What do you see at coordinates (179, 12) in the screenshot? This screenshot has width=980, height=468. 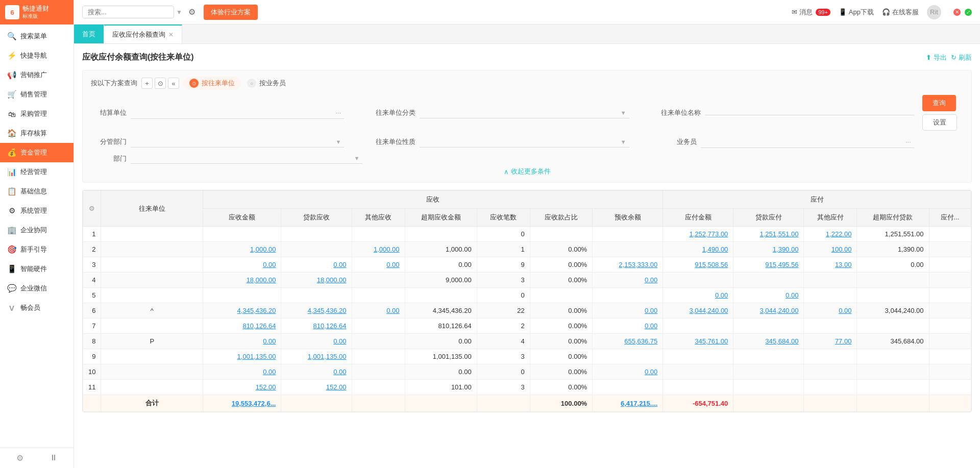 I see `header-search-dropdown: ▼` at bounding box center [179, 12].